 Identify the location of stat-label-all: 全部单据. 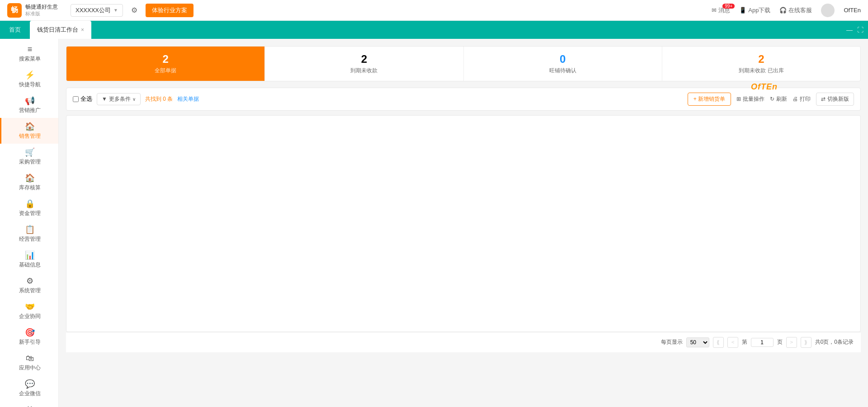
(165, 70).